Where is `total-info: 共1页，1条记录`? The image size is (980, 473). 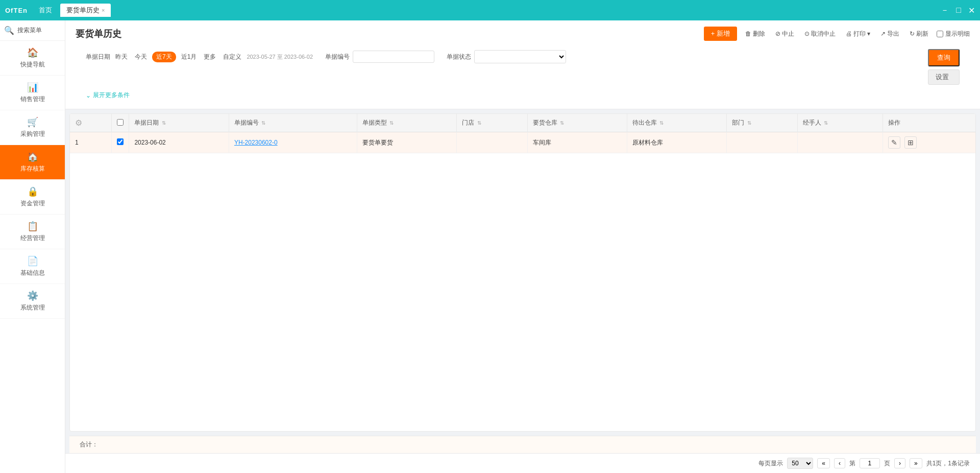
total-info: 共1页，1条记录 is located at coordinates (948, 464).